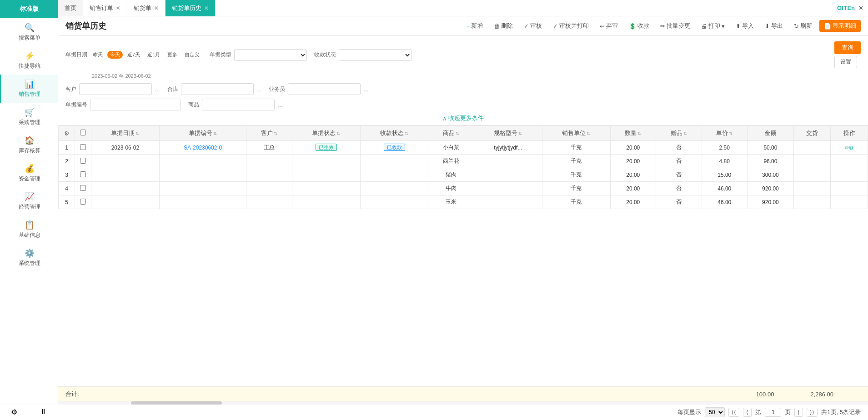 This screenshot has width=868, height=420. I want to click on product-input, so click(238, 105).